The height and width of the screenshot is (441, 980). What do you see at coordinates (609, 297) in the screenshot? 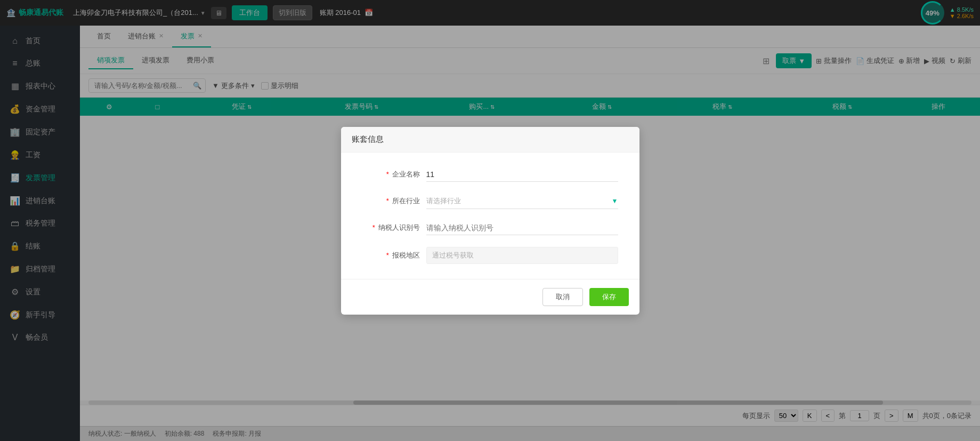
I see `save-button: 保存` at bounding box center [609, 297].